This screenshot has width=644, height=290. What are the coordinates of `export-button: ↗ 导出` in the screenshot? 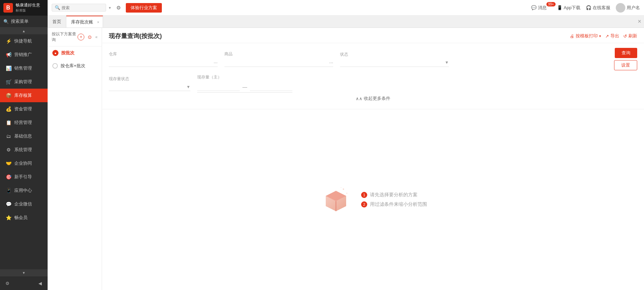 It's located at (612, 36).